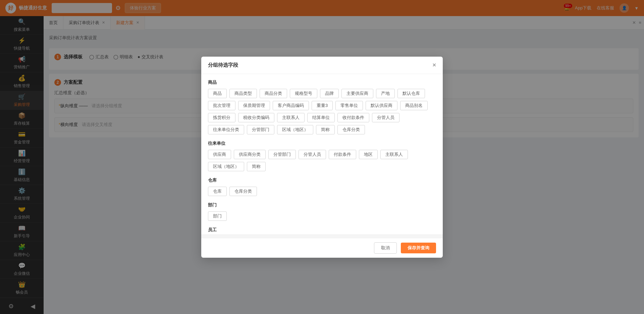 The image size is (644, 314). What do you see at coordinates (368, 154) in the screenshot?
I see `field-tag-1-5: 地区` at bounding box center [368, 154].